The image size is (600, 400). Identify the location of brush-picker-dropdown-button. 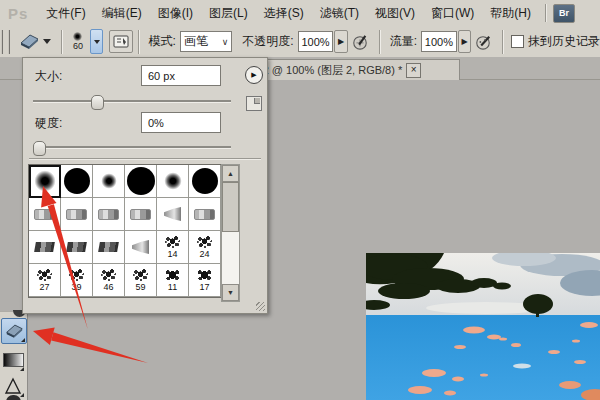
(97, 42).